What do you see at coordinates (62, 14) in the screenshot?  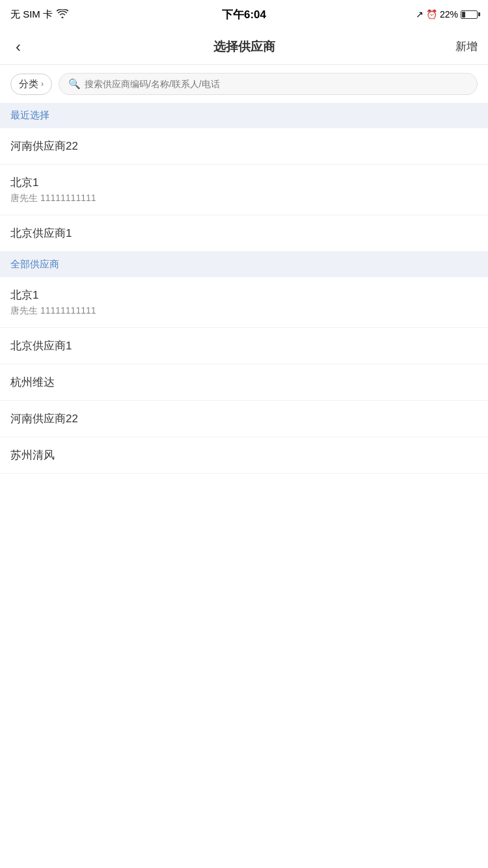 I see `wifi-icon` at bounding box center [62, 14].